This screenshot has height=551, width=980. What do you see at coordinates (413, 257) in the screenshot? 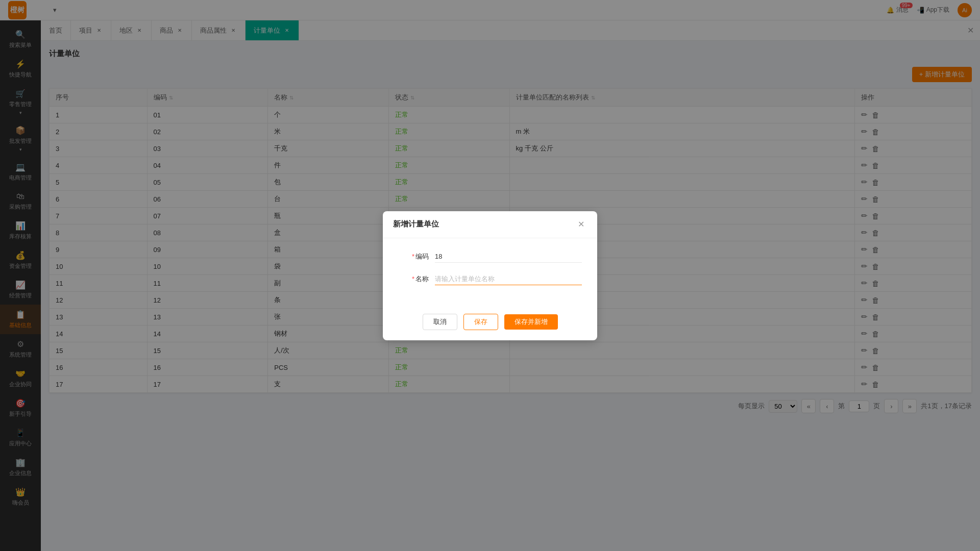
I see `code-label: *编码` at bounding box center [413, 257].